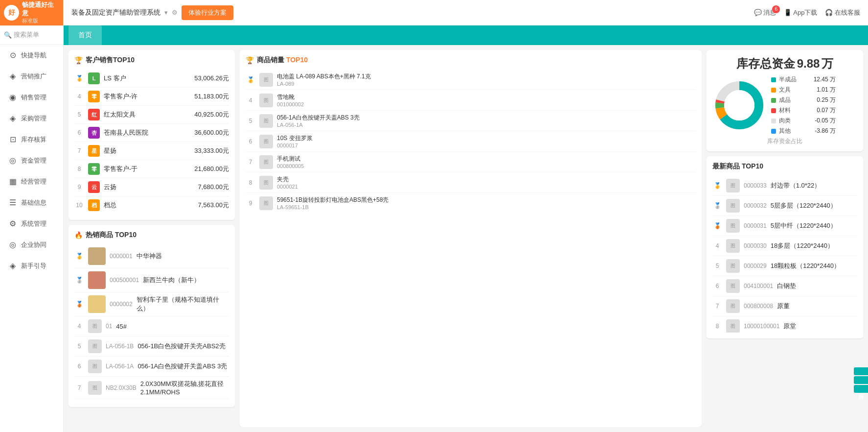 This screenshot has width=868, height=432. I want to click on cs-hotline-button: 客服热线, so click(861, 371).